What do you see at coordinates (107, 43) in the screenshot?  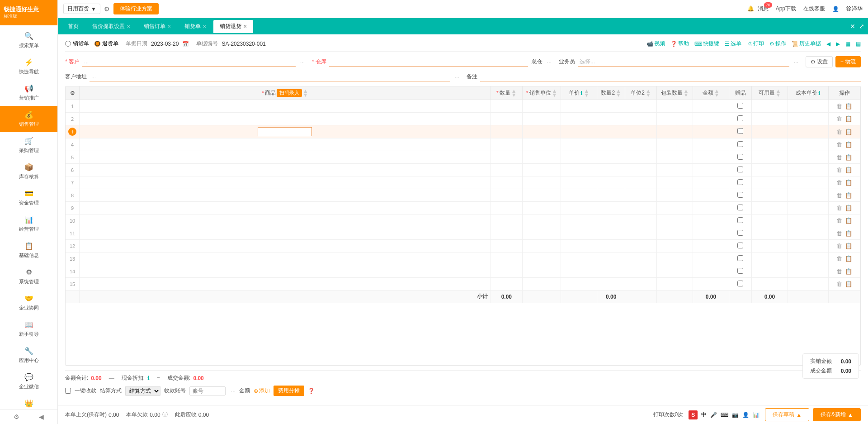 I see `type-return-option: 退货单` at bounding box center [107, 43].